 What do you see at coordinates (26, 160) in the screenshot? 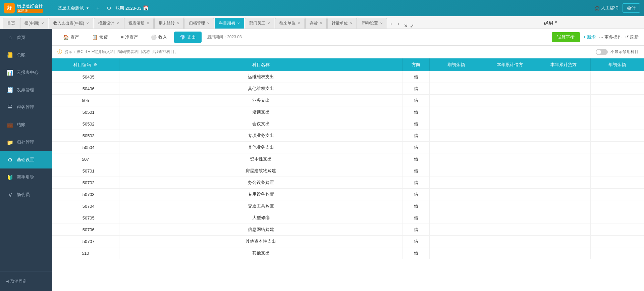
I see `sidebar-item-settings: ⚙ 基础设置` at bounding box center [26, 160].